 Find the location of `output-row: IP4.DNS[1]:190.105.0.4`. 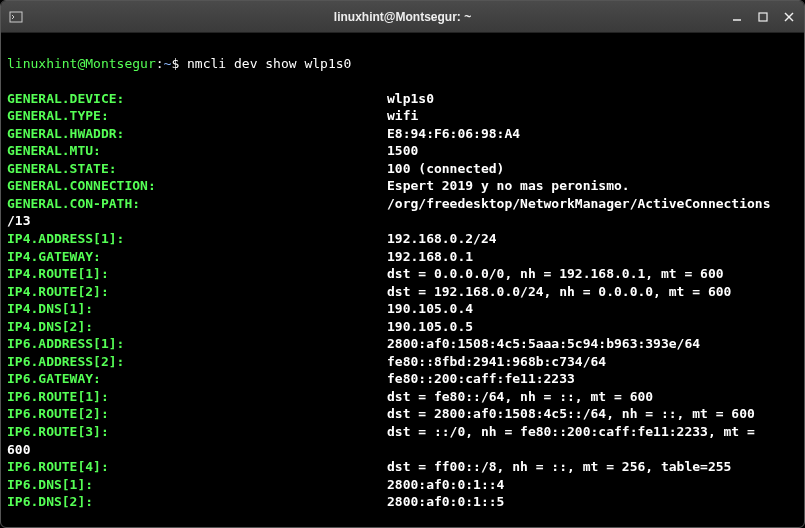

output-row: IP4.DNS[1]:190.105.0.4 is located at coordinates (402, 309).